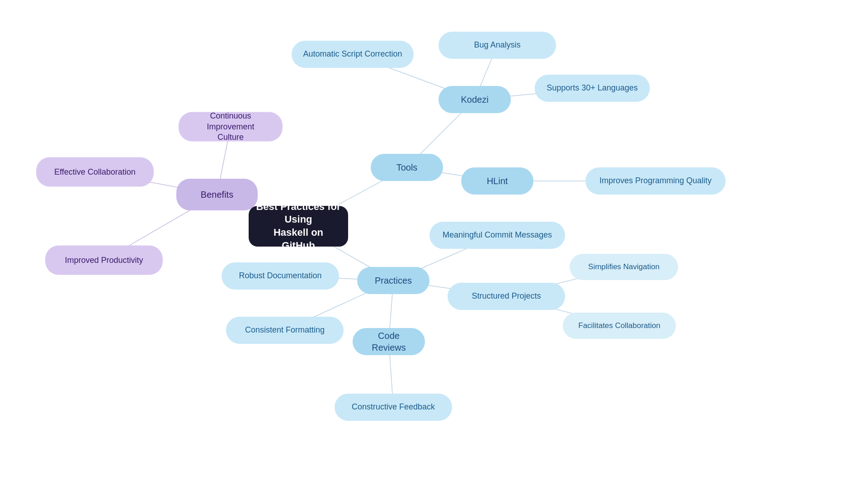  What do you see at coordinates (104, 260) in the screenshot?
I see `improved-prod-label: Improved Productivity` at bounding box center [104, 260].